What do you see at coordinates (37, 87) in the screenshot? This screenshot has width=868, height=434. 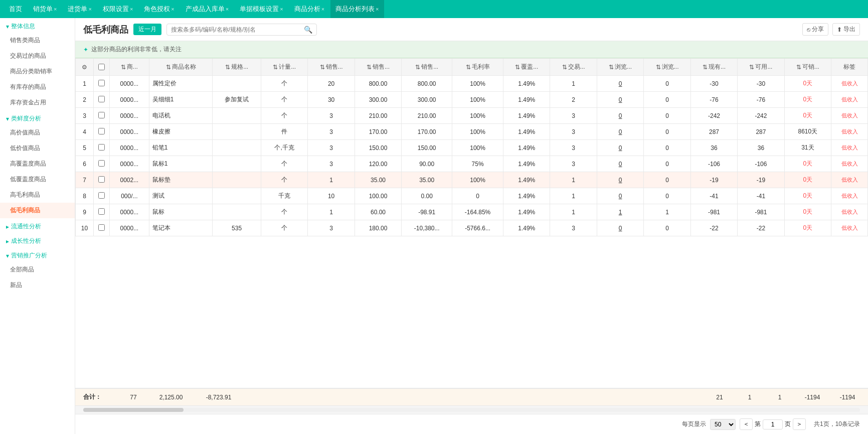 I see `sidebar-item-stock-goods: 有库存的商品` at bounding box center [37, 87].